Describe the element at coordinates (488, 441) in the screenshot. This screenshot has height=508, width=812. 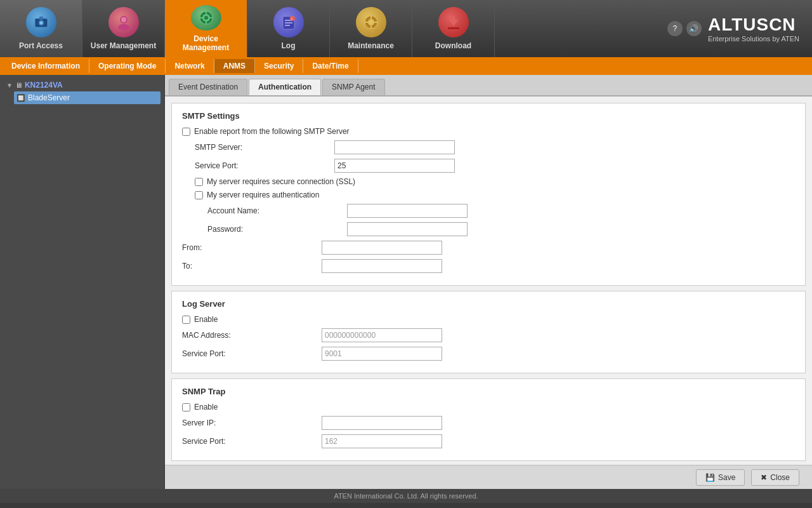
I see `snmp-port-row: Service Port:` at that location.